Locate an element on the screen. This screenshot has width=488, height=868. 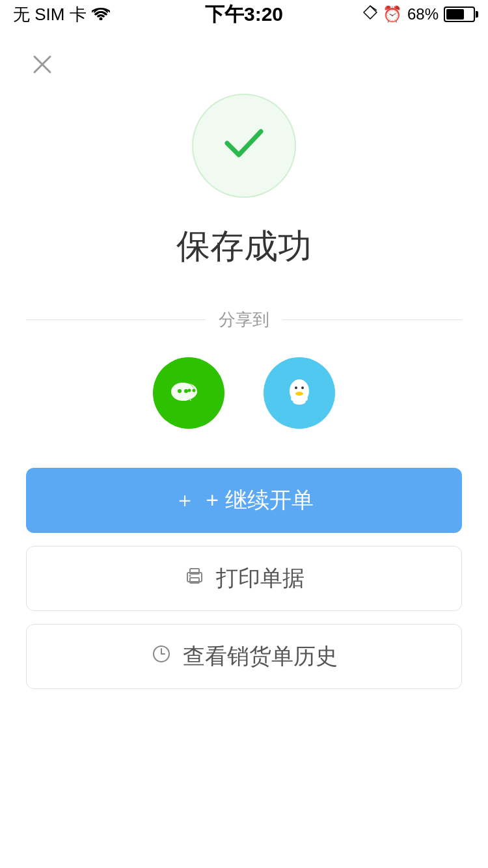
status-time: 下午3:20 is located at coordinates (244, 14).